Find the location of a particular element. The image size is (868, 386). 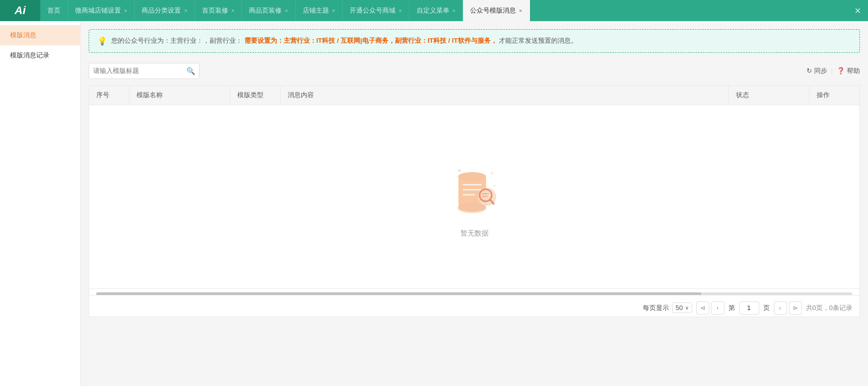

nav-tab-label: 首页装修 is located at coordinates (215, 11).